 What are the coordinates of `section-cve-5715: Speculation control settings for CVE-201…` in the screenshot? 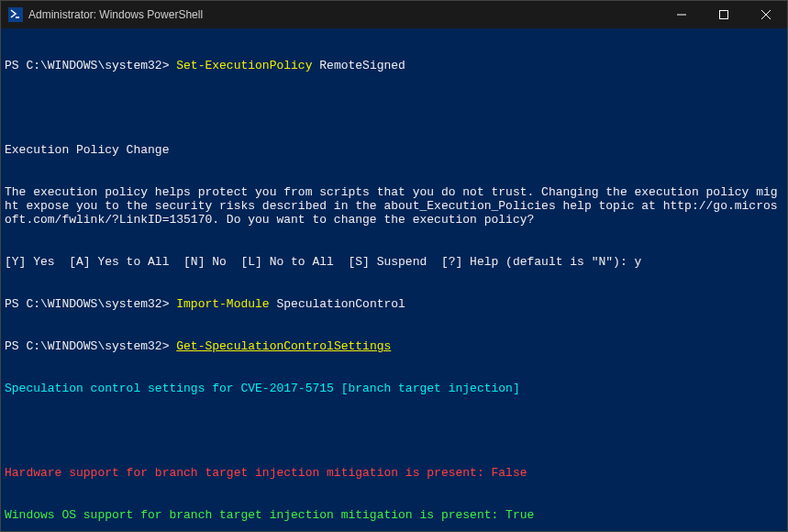 It's located at (394, 389).